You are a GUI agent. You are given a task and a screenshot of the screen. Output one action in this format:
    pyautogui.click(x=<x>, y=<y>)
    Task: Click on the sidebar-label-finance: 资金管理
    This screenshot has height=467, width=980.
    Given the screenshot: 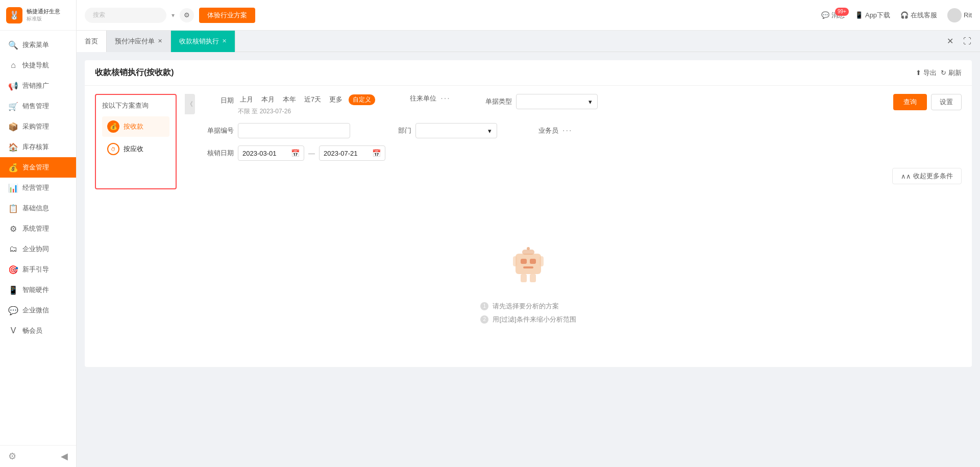 What is the action you would take?
    pyautogui.click(x=36, y=167)
    